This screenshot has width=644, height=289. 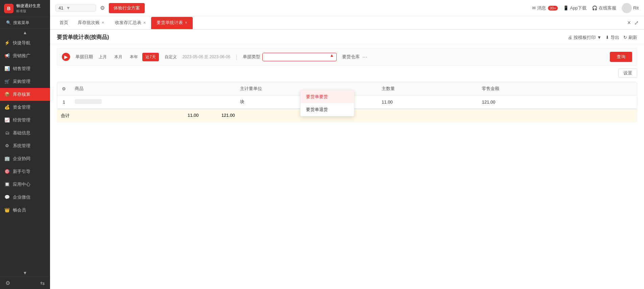 I want to click on query-button: 查询, so click(x=621, y=57).